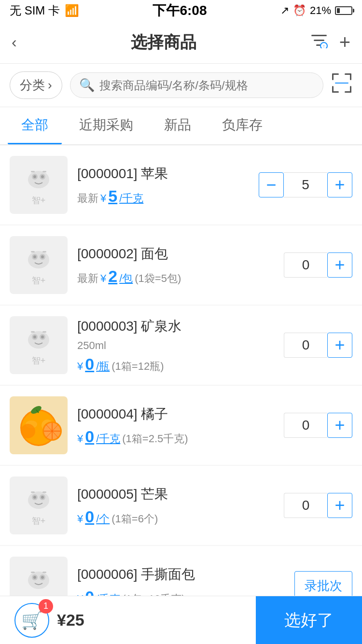  I want to click on product-info: [0000005] 芒果 ¥ 0 /个 (1箱=6个), so click(176, 506).